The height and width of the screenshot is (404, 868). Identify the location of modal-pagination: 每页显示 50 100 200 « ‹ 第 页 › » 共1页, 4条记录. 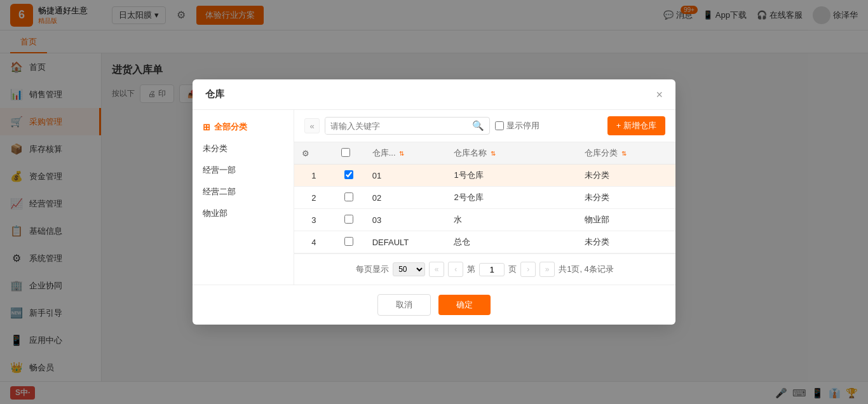
(485, 269).